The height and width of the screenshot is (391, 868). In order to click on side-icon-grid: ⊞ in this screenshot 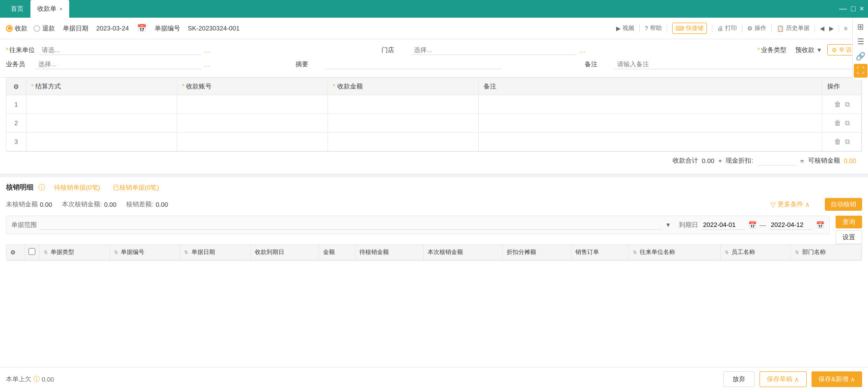, I will do `click(861, 27)`.